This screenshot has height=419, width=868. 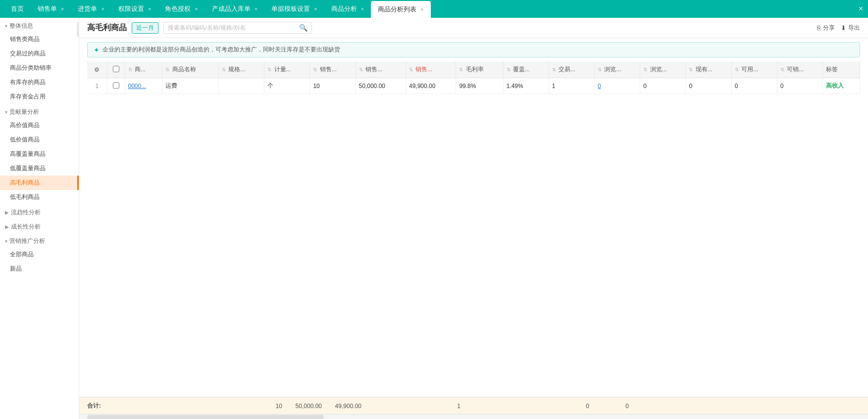 I want to click on cell-sales-cost: 49,900.00, so click(x=431, y=86).